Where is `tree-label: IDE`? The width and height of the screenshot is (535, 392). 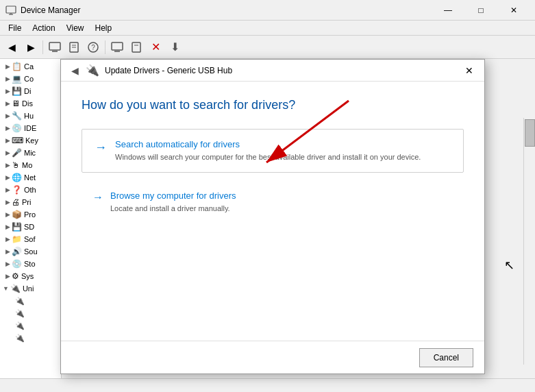 tree-label: IDE is located at coordinates (30, 128).